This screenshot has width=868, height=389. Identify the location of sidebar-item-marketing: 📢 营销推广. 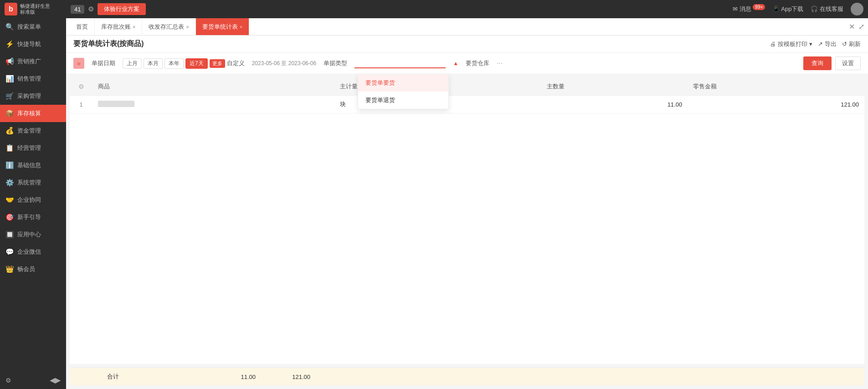
(33, 61).